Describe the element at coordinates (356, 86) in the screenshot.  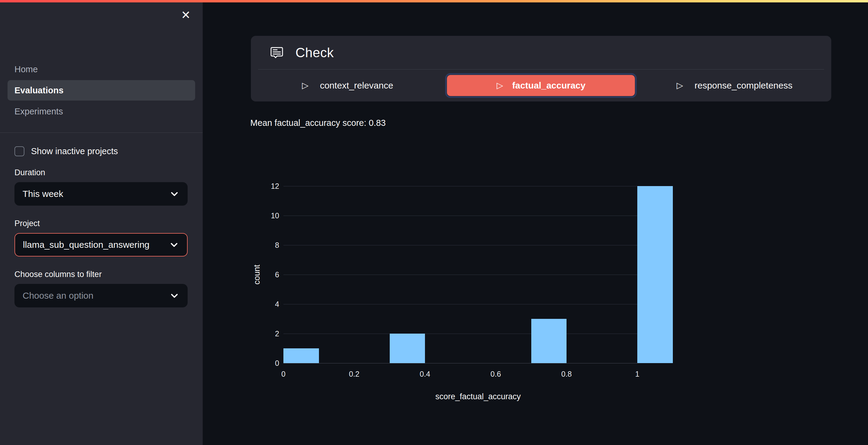
I see `tab-label: context_relevance` at that location.